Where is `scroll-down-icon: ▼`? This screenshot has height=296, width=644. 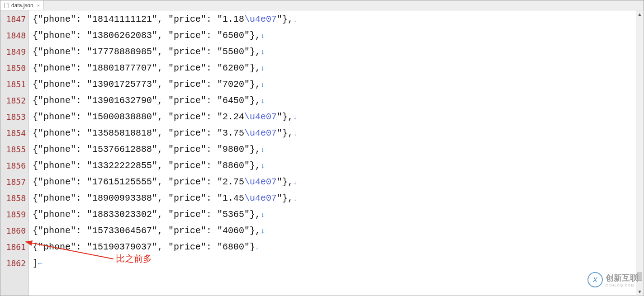 scroll-down-icon: ▼ is located at coordinates (639, 291).